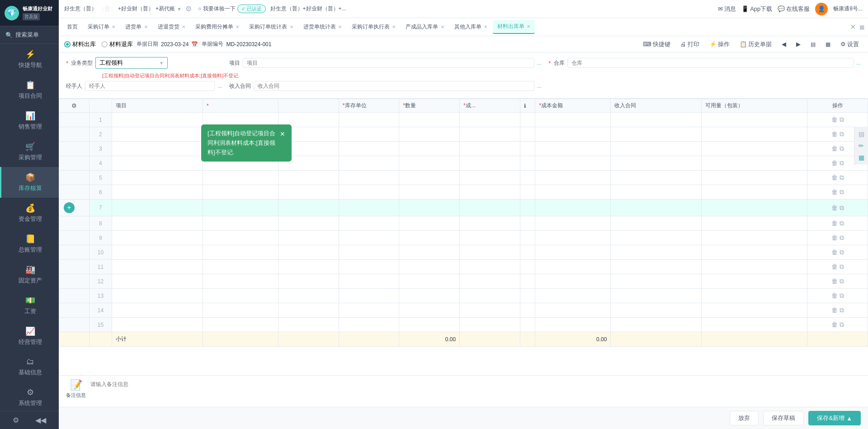 Image resolution: width=868 pixels, height=429 pixels. What do you see at coordinates (74, 106) in the screenshot?
I see `table-settings-icon: ⚙` at bounding box center [74, 106].